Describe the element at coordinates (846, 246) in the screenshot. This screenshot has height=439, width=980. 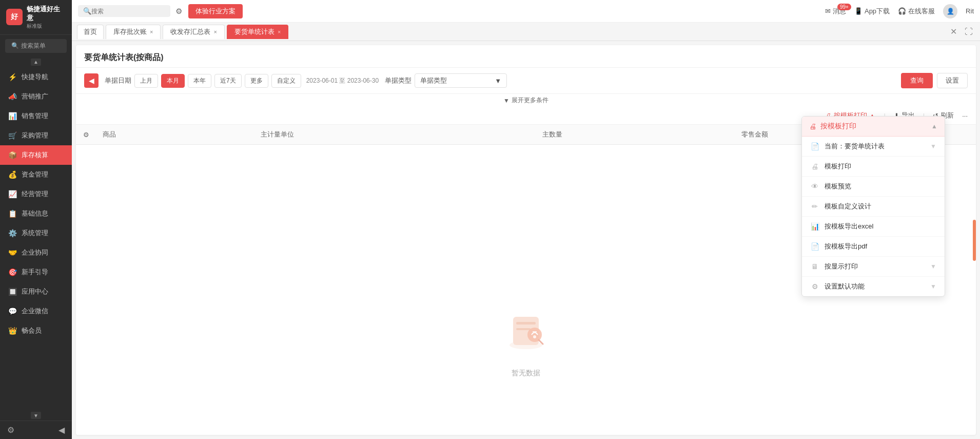
I see `template-pdf-label: 按模板导出pdf` at that location.